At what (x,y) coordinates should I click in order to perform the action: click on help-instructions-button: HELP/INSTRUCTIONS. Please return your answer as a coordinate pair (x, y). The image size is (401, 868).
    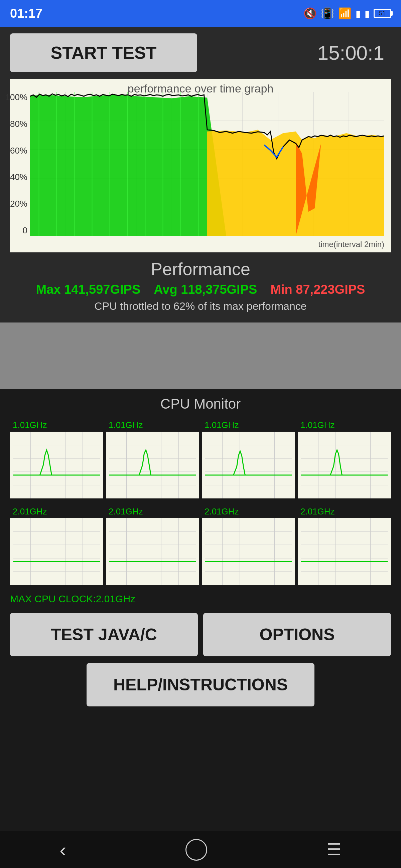
    Looking at the image, I should click on (200, 685).